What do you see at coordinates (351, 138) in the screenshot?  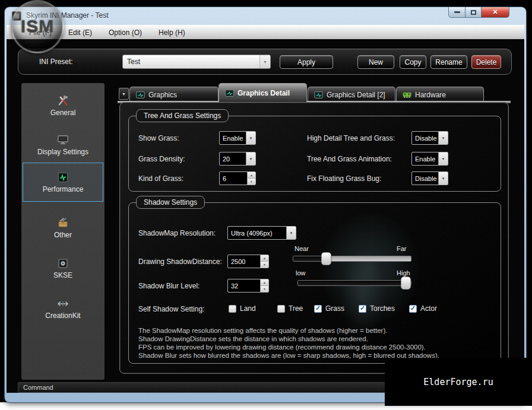 I see `high-detail-label: High Detail Tree and Grass:` at bounding box center [351, 138].